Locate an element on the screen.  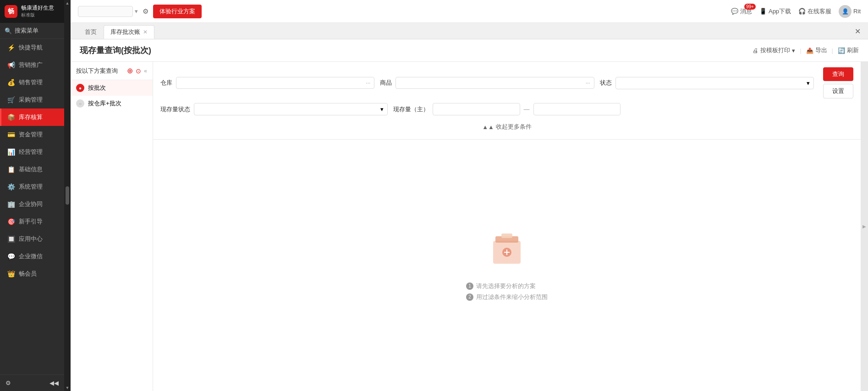
sidebar-item-label: 销售管理 is located at coordinates (31, 82).